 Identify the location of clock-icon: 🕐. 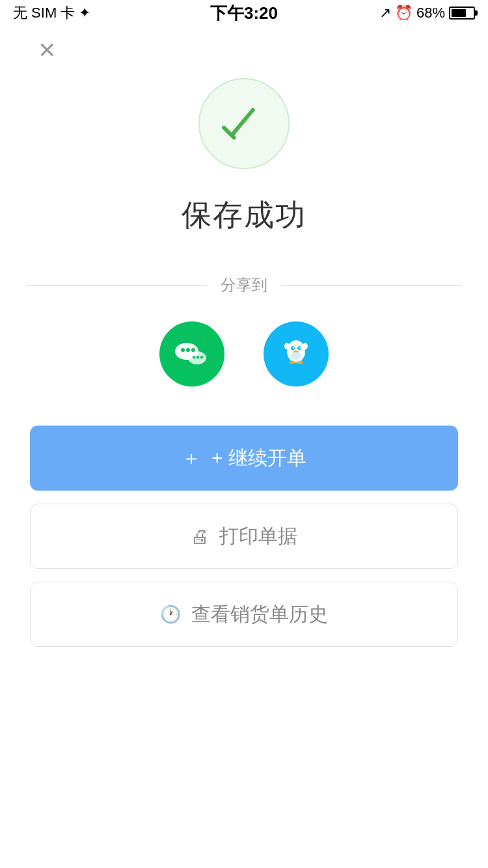
(170, 614).